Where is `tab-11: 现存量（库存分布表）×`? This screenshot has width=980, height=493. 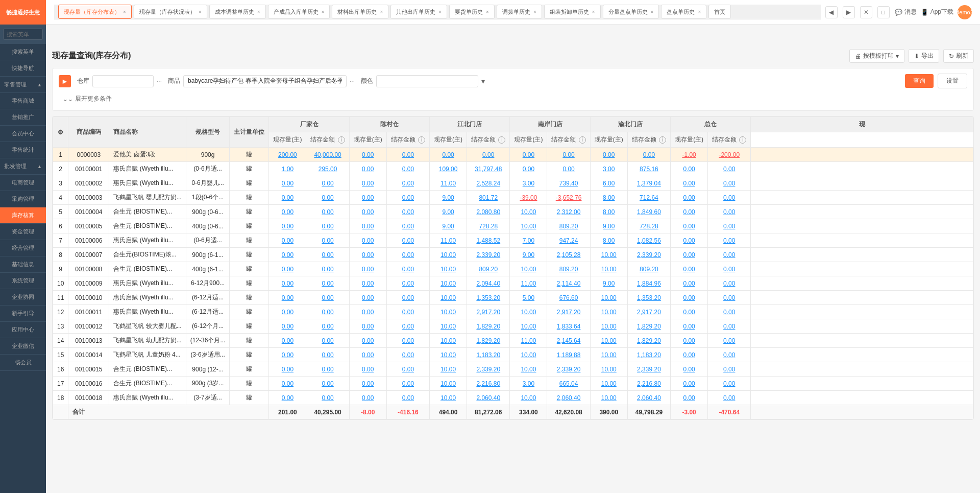
tab-11: 现存量（库存分布表）× is located at coordinates (95, 12).